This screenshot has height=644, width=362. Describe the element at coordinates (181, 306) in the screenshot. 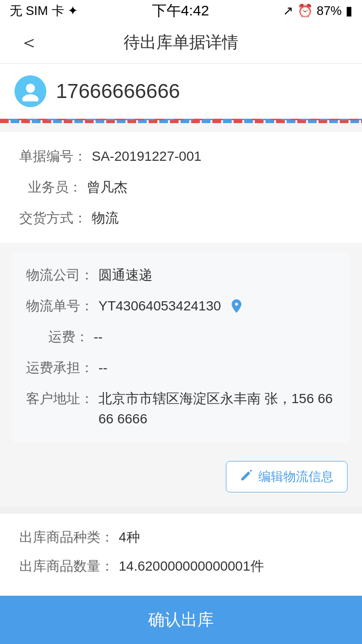

I see `tracking-number-row: 物流单号： YT43064053424130` at that location.